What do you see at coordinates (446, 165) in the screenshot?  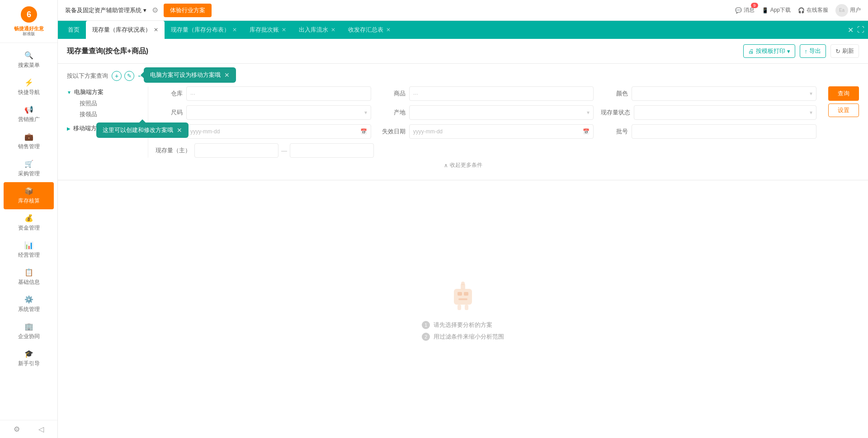 I see `collapse-icon: ∧` at bounding box center [446, 165].